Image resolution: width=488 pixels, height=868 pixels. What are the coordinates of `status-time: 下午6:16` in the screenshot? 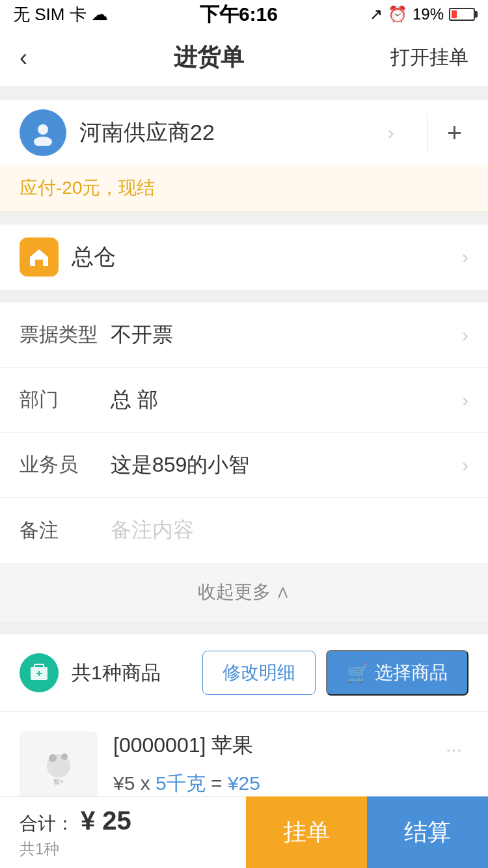 It's located at (239, 14).